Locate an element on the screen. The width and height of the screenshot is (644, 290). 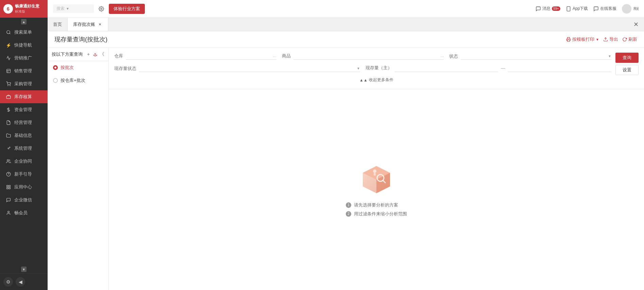
stock-qty-min-input is located at coordinates (446, 68).